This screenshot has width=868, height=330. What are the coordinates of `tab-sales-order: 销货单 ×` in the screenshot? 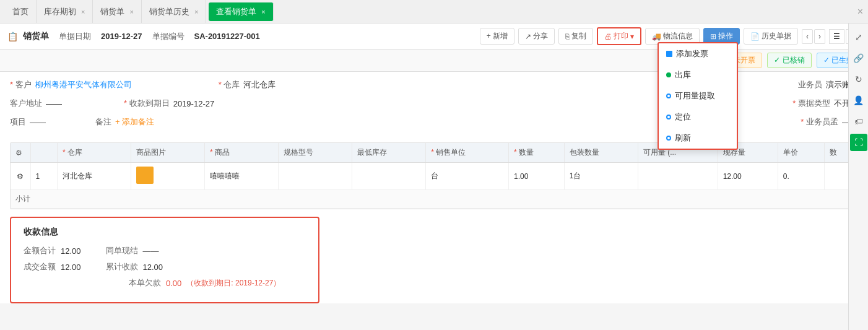 It's located at (117, 12).